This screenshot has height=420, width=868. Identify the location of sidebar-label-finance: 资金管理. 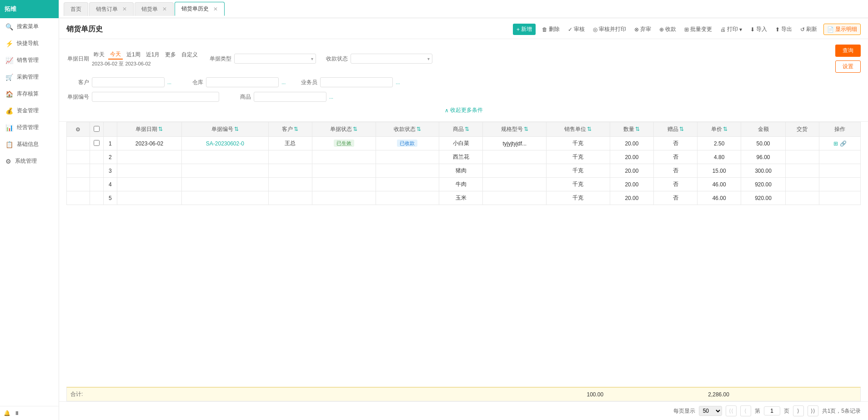
(28, 111).